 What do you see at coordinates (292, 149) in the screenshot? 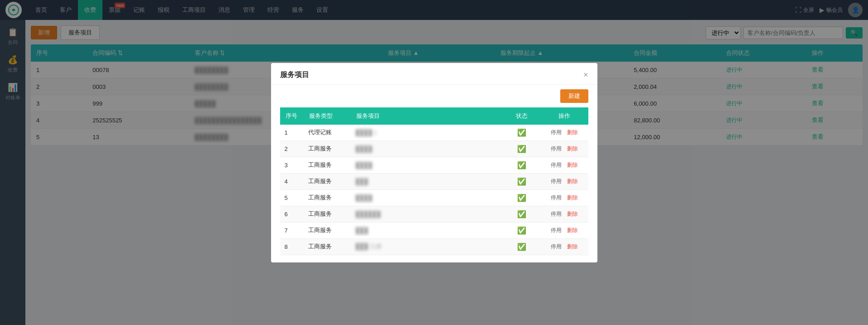
I see `modal-cell-seq: 2` at bounding box center [292, 149].